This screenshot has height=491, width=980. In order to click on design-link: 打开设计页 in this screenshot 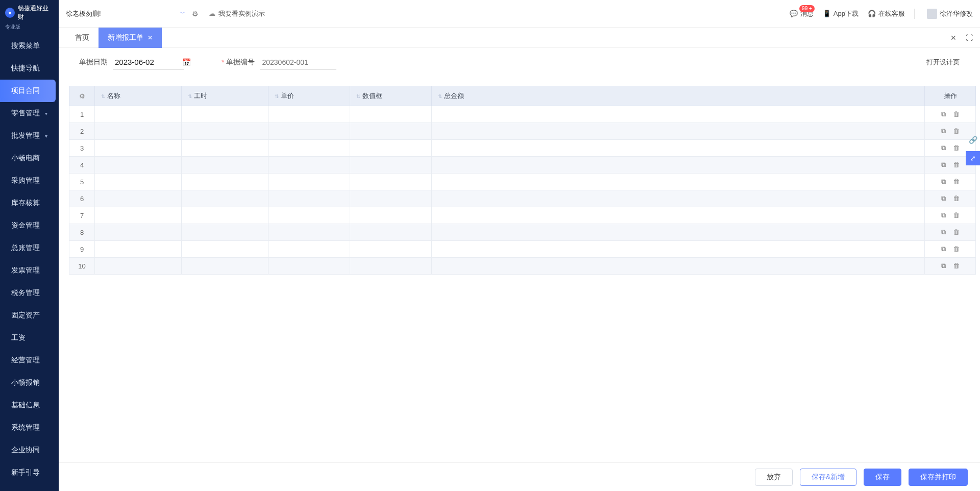, I will do `click(943, 62)`.